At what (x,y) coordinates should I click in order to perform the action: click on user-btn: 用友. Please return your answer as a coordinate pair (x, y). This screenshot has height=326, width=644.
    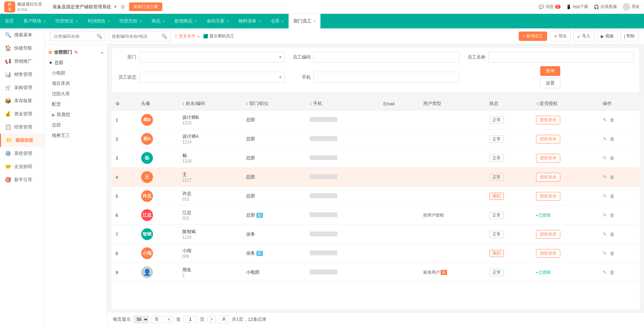
    Looking at the image, I should click on (631, 7).